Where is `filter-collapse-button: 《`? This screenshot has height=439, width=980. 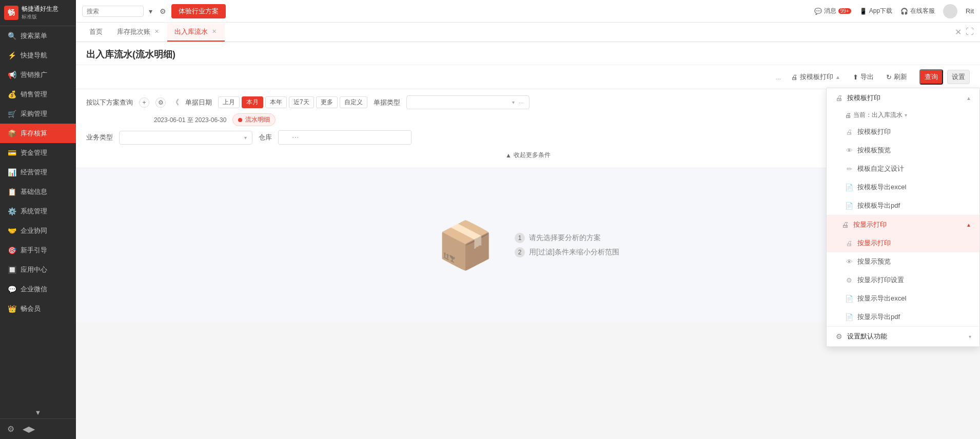 filter-collapse-button: 《 is located at coordinates (175, 103).